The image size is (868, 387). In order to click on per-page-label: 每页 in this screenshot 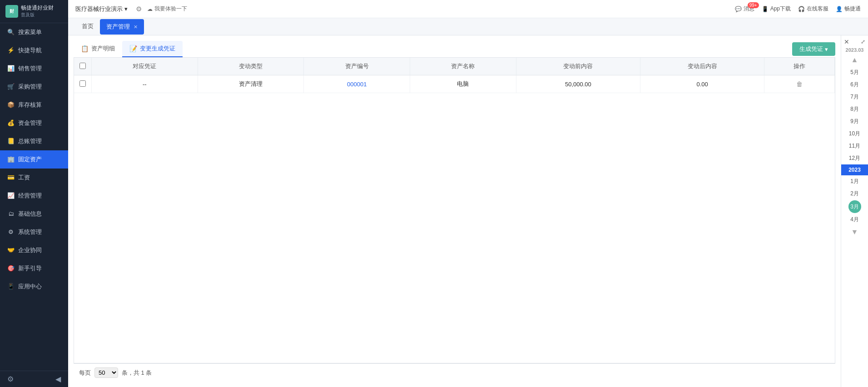, I will do `click(85, 373)`.